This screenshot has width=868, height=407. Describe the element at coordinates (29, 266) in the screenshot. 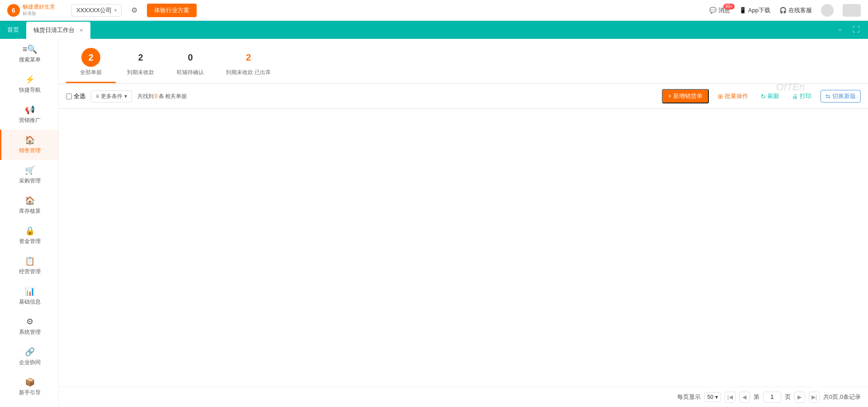

I see `sidebar-item-operations: 📋 经营管理` at that location.